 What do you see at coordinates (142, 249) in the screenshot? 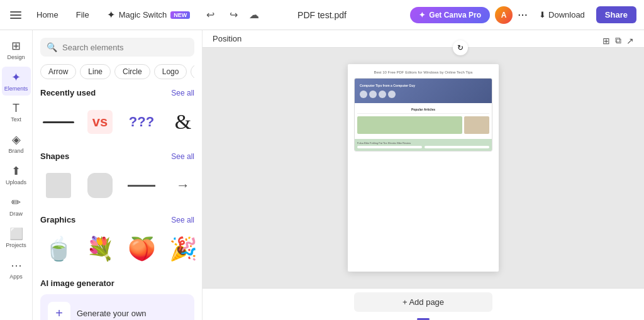
I see `graphic-emoji-3: 🍑` at bounding box center [142, 249].